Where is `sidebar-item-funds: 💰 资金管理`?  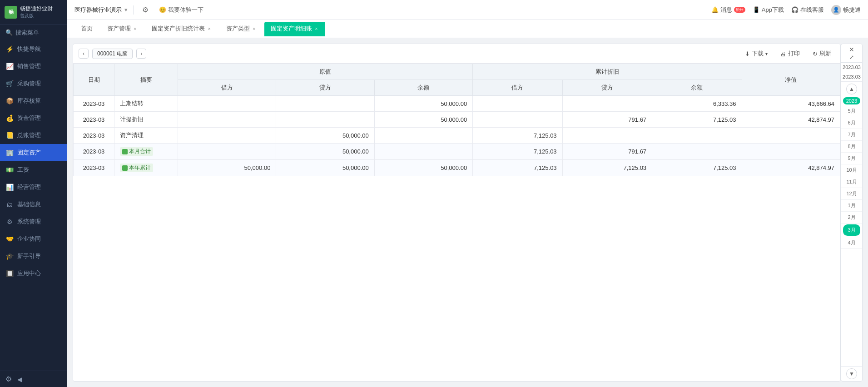
sidebar-item-funds: 💰 资金管理 is located at coordinates (34, 118).